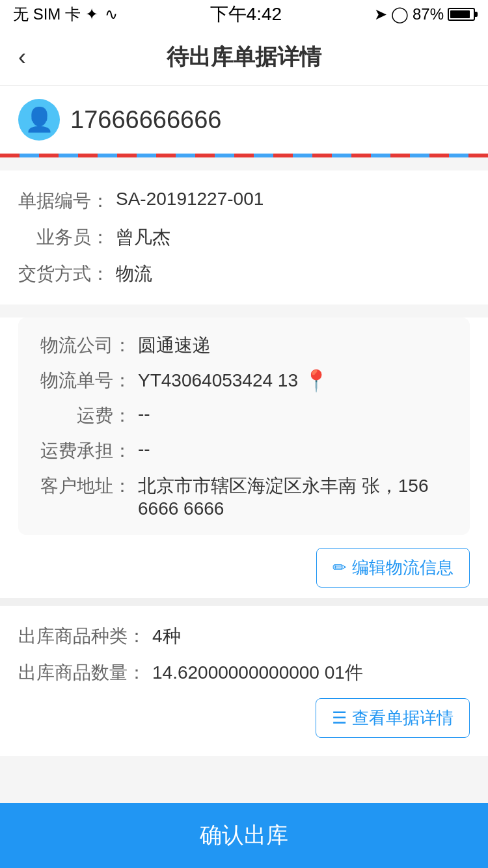 This screenshot has height=868, width=488. Describe the element at coordinates (246, 14) in the screenshot. I see `status-time: 下午4:42` at that location.